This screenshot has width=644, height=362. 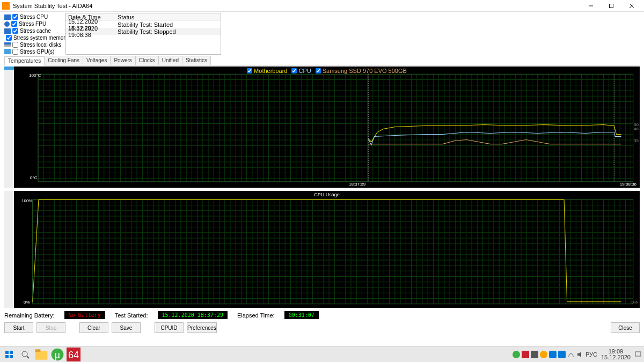 I want to click on temp-ymin: 0°C, so click(x=33, y=178).